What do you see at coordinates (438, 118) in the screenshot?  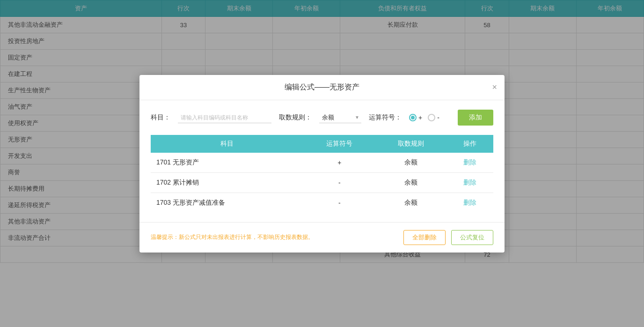 I see `operator-minus-label: -` at bounding box center [438, 118].